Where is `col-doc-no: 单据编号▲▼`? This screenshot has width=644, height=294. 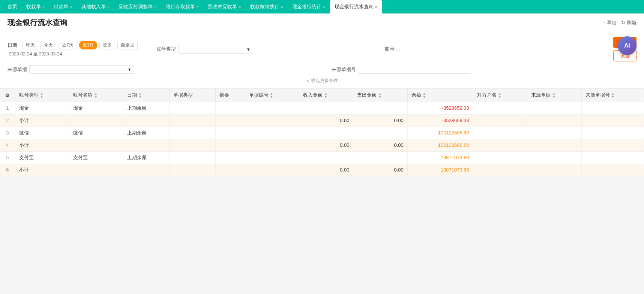 col-doc-no: 单据编号▲▼ is located at coordinates (272, 95).